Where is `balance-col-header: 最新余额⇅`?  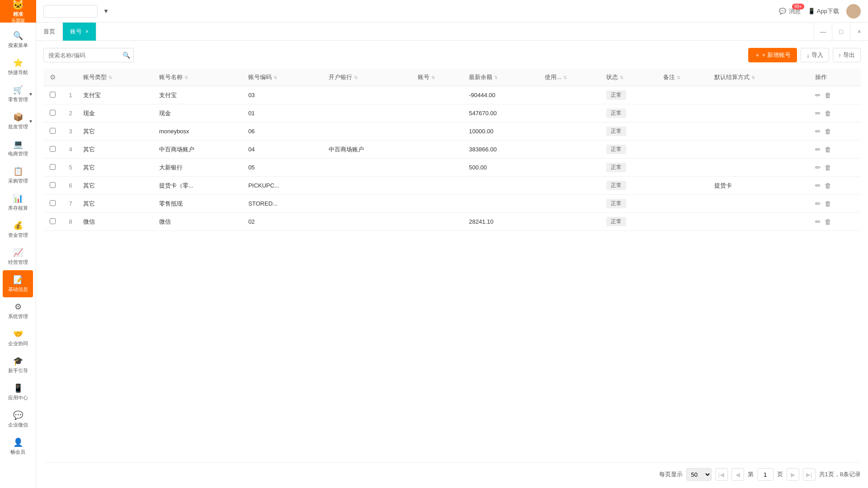
balance-col-header: 最新余额⇅ is located at coordinates (503, 78).